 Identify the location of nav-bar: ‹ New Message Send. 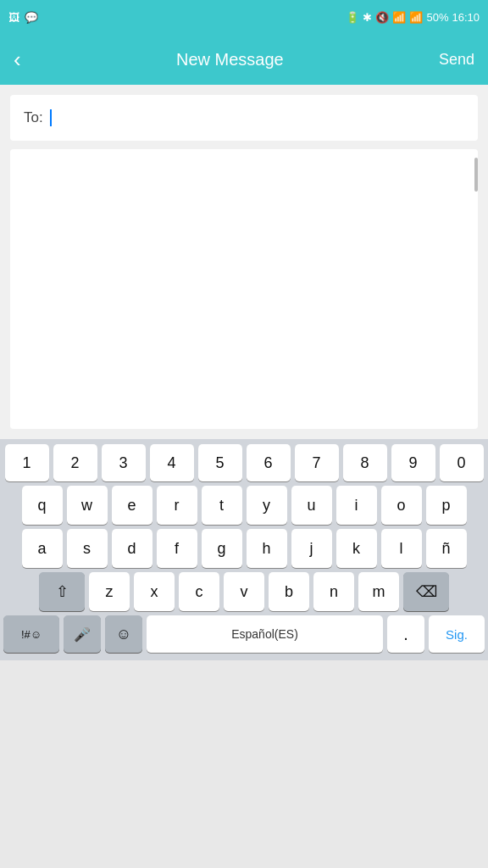
(244, 59).